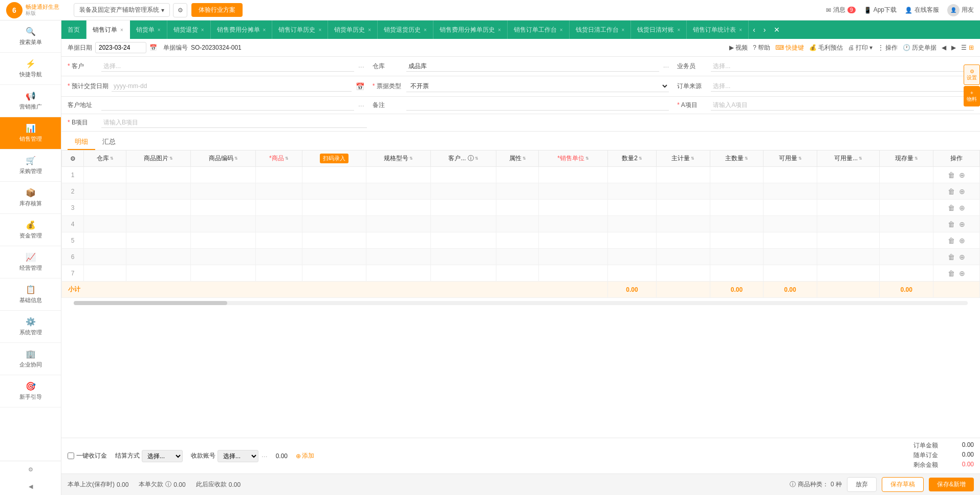  What do you see at coordinates (684, 159) in the screenshot?
I see `th-main-unit: 主计量⇅` at bounding box center [684, 159].